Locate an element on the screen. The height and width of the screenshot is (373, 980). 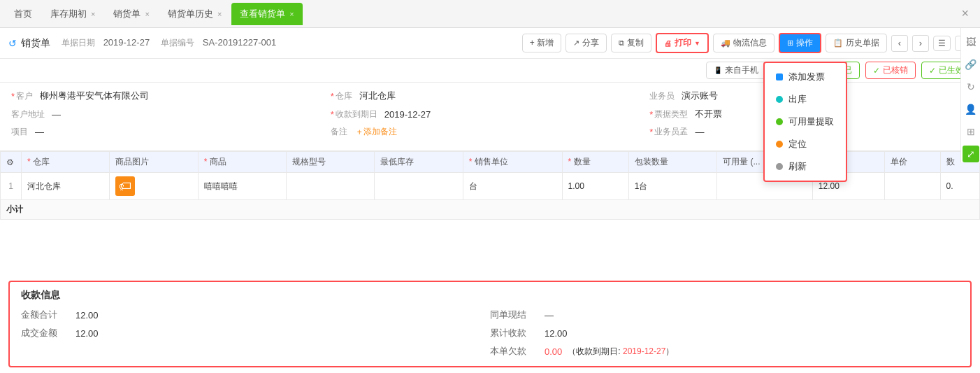
tab-home: 首页 is located at coordinates (23, 14).